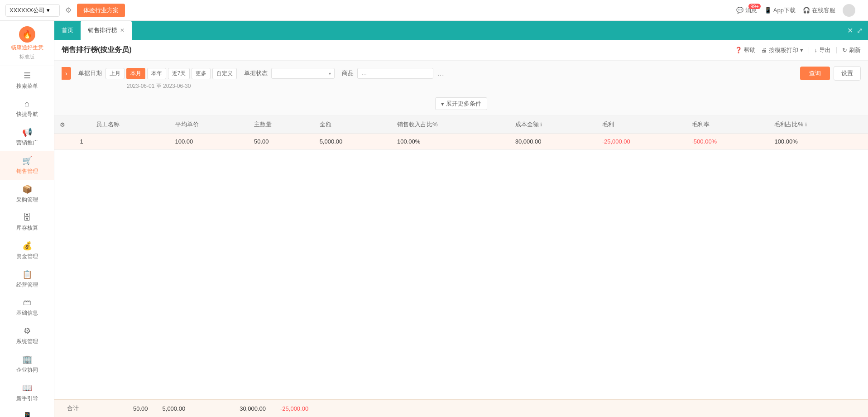  What do you see at coordinates (745, 50) in the screenshot?
I see `help-button: ❓ 帮助` at bounding box center [745, 50].